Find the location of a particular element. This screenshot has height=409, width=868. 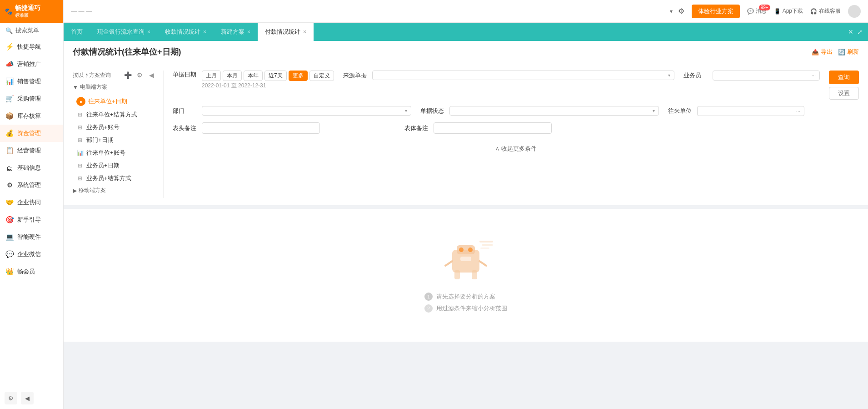

tab-receipt-stats-close: × is located at coordinates (205, 32).